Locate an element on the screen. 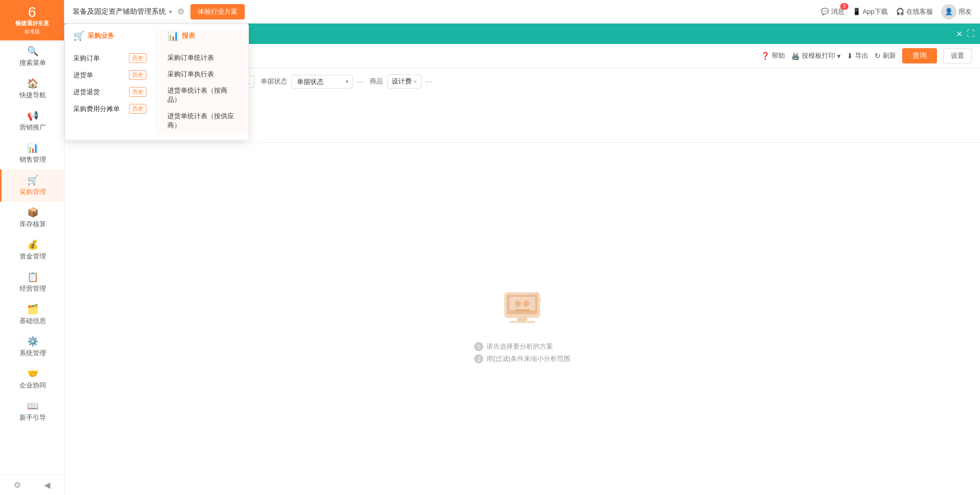 Image resolution: width=980 pixels, height=495 pixels. avatar-icon: 👤 is located at coordinates (949, 11).